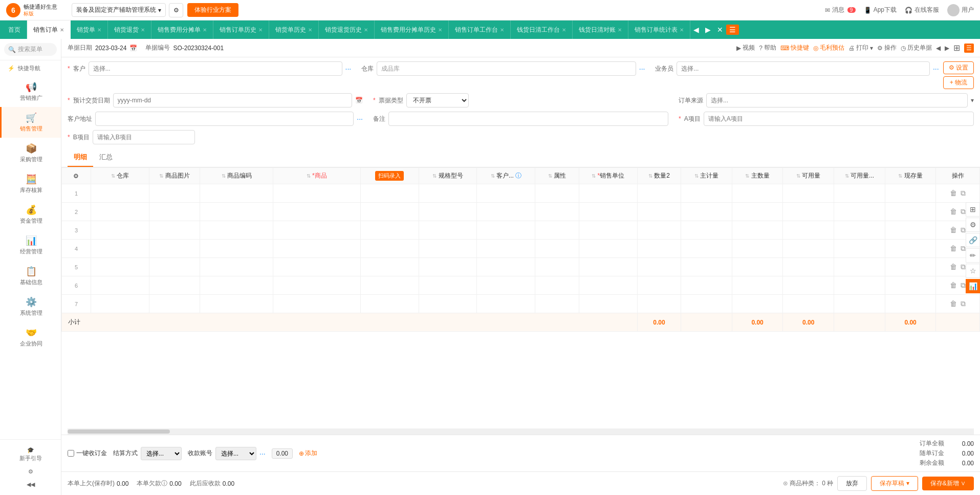 The width and height of the screenshot is (980, 495). What do you see at coordinates (31, 122) in the screenshot?
I see `sidebar-item-sales: 🛒 销售管理` at bounding box center [31, 122].